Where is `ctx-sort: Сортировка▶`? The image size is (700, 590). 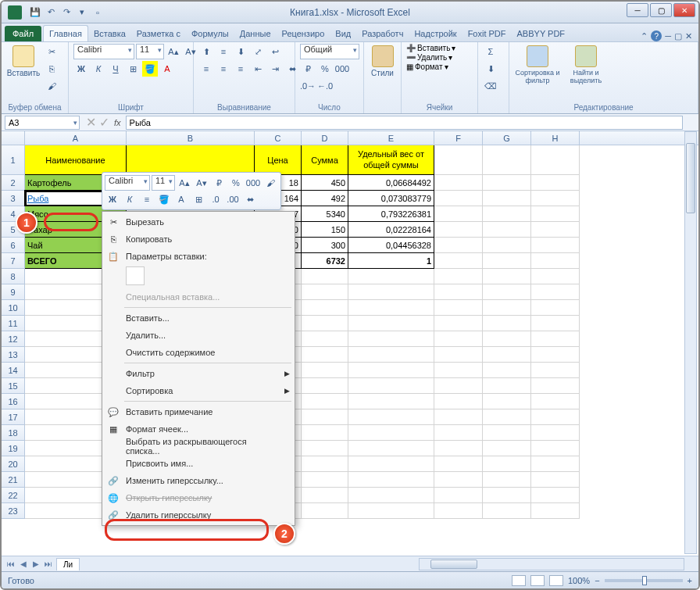 ctx-sort: Сортировка▶ is located at coordinates (198, 391).